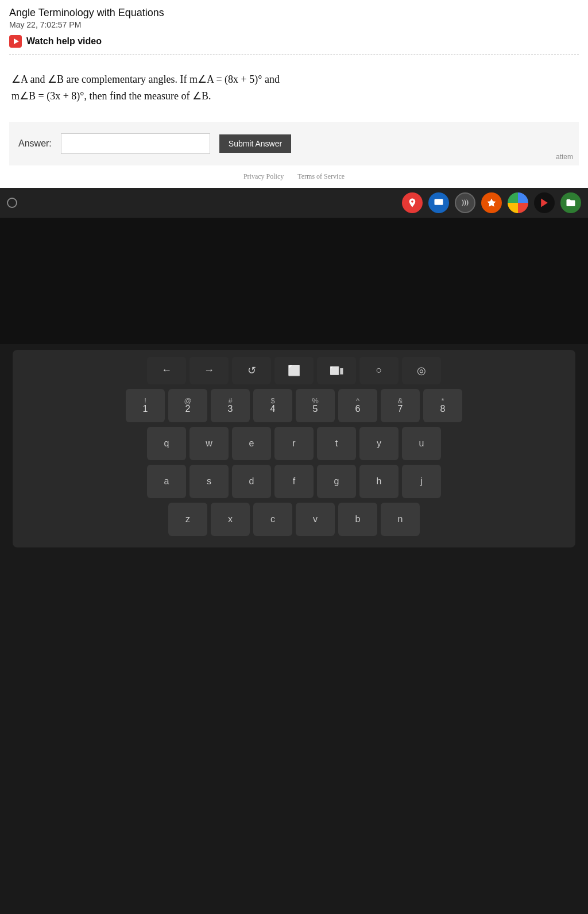 This screenshot has height=914, width=588. I want to click on key-2: @ 2, so click(188, 406).